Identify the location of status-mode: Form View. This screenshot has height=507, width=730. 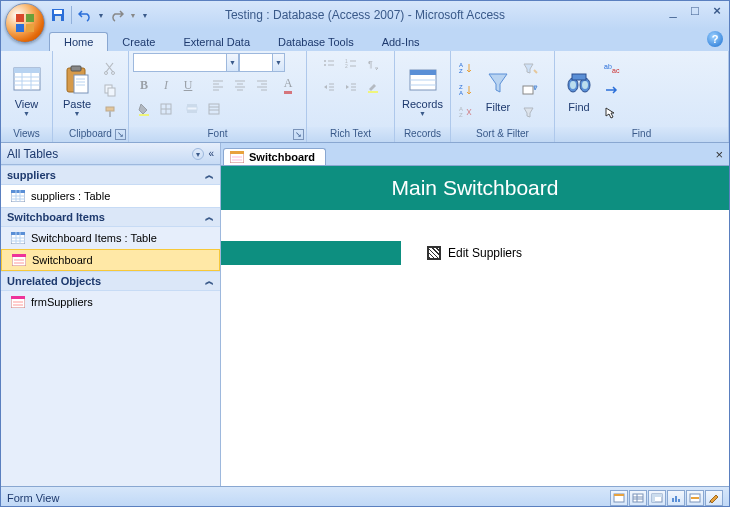
(33, 498).